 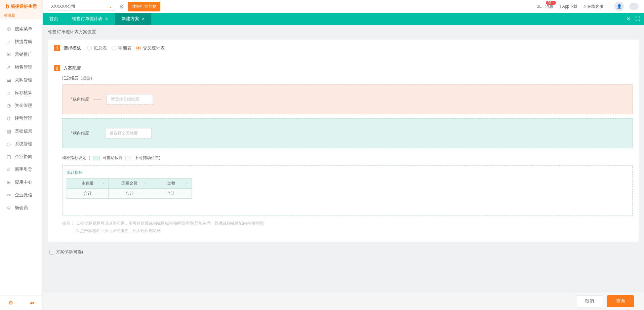 I want to click on sidebar-item-marketing: ✉营销推广, so click(x=21, y=54).